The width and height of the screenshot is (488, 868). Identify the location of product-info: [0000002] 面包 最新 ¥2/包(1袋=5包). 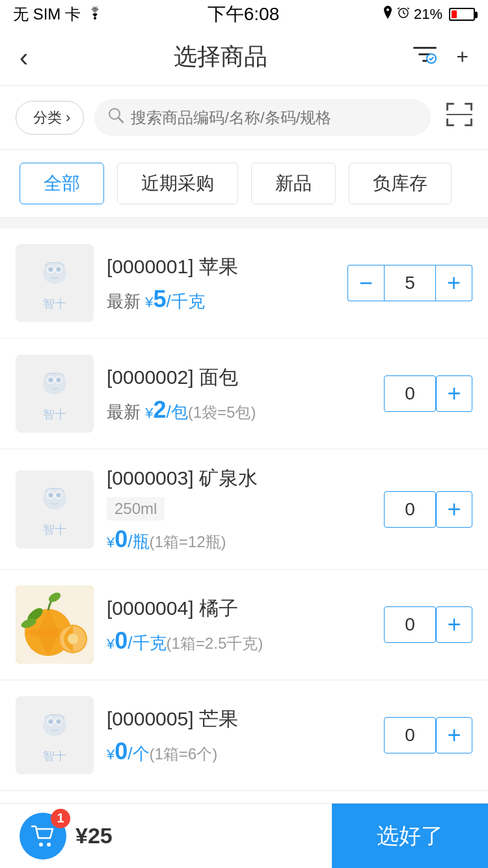
(239, 394).